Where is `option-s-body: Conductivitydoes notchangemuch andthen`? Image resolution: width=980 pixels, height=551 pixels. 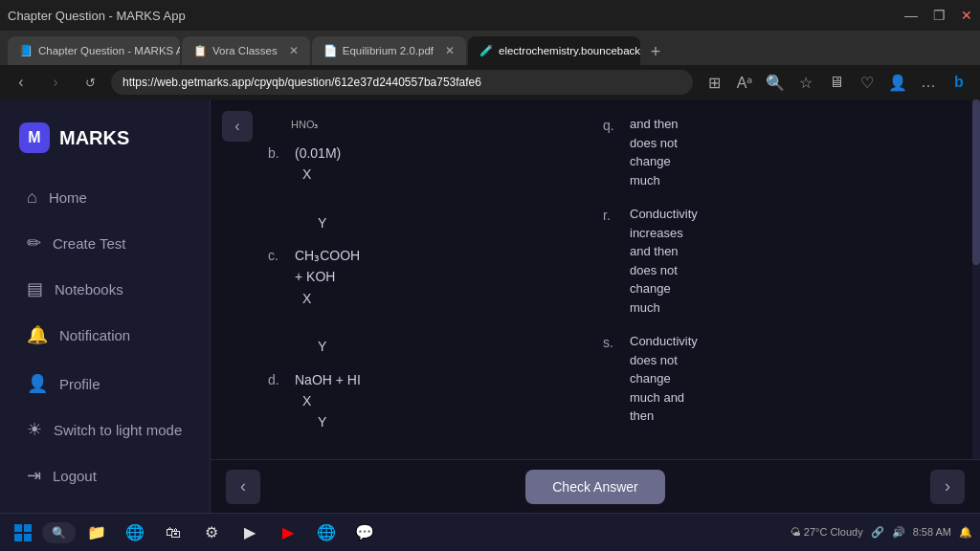 option-s-body: Conductivitydoes notchangemuch andthen is located at coordinates (664, 379).